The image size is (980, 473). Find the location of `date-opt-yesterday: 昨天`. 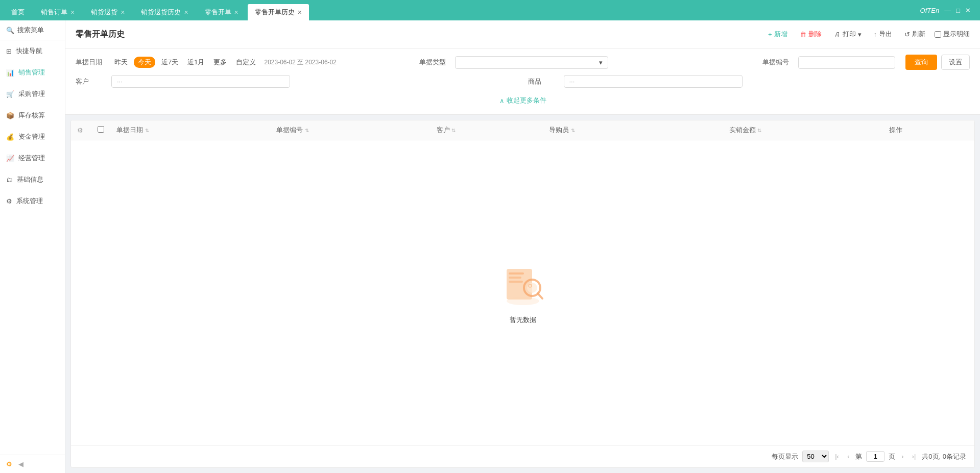

date-opt-yesterday: 昨天 is located at coordinates (121, 62).